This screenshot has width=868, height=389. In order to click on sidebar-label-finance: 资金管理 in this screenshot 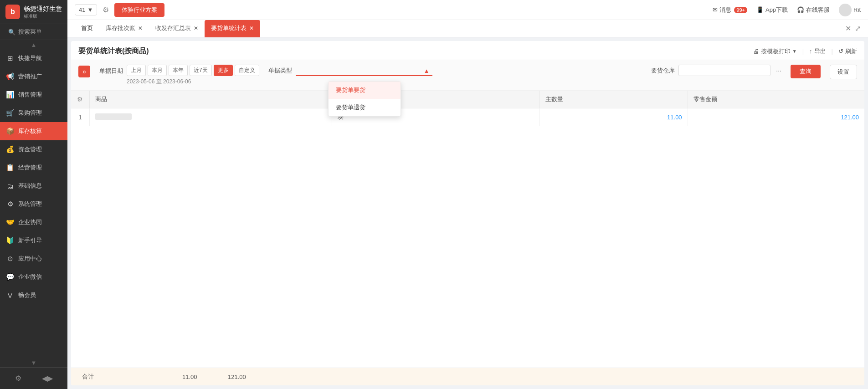, I will do `click(30, 149)`.